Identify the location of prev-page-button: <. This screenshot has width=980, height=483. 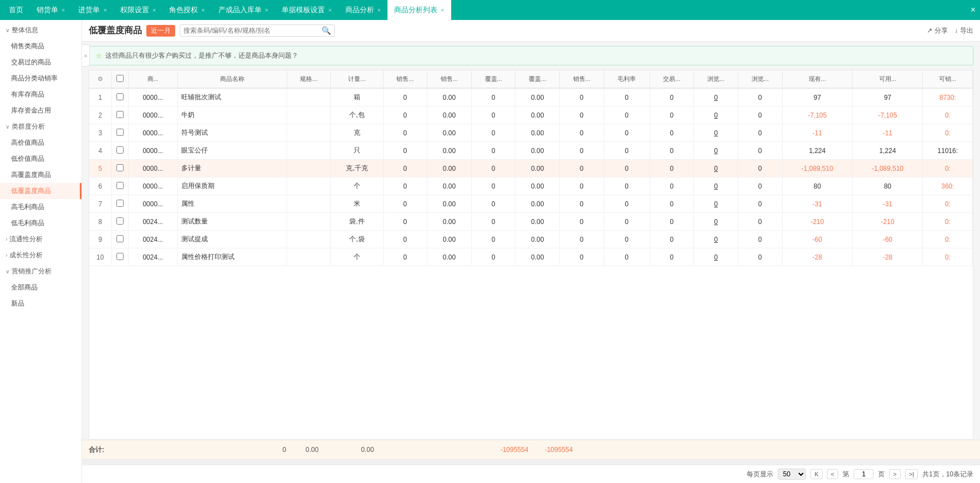
(833, 474).